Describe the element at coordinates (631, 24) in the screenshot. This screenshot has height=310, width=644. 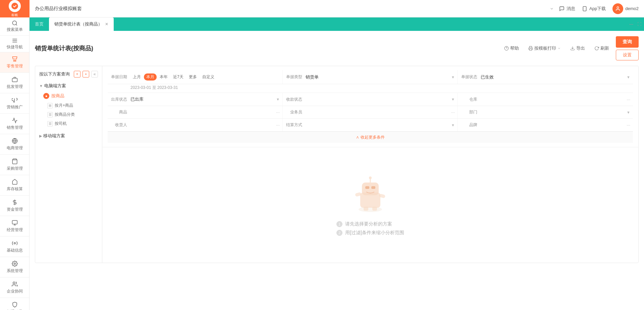
I see `tab-minimize-btn: —` at that location.